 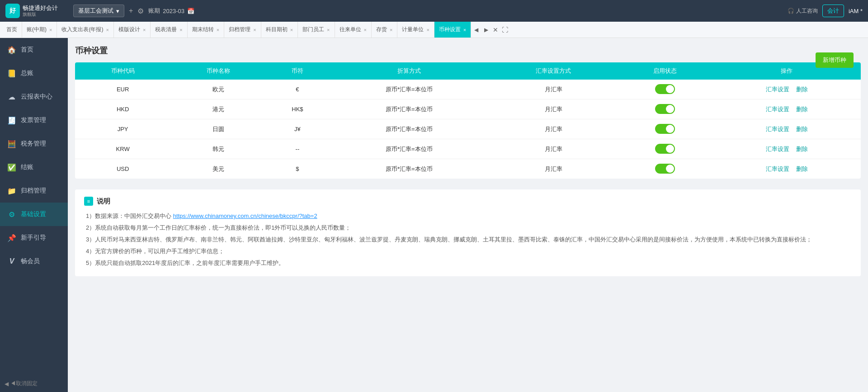 I want to click on notice-item: 3）人民币对马来西亚林吉特、俄罗斯卢布、南非兰特、韩元、阿联酋迪拉姆、沙特里亚尔…, so click(x=468, y=240).